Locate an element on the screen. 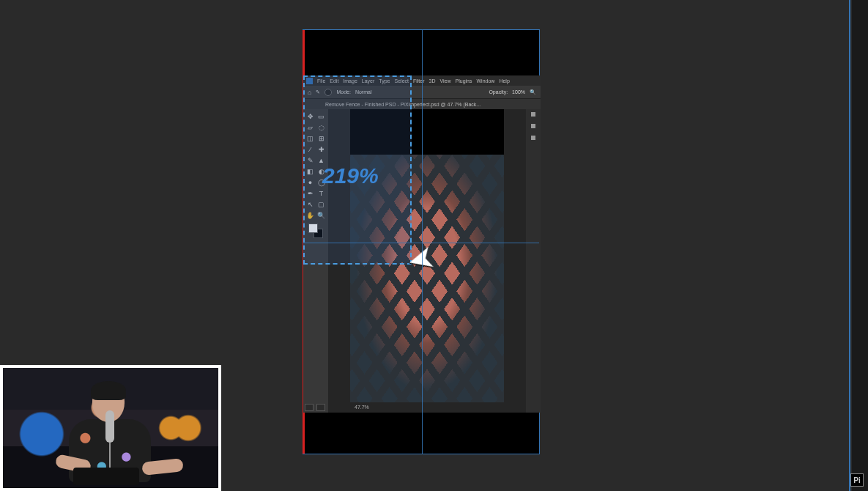  ps-menu-item: 3D is located at coordinates (432, 81).